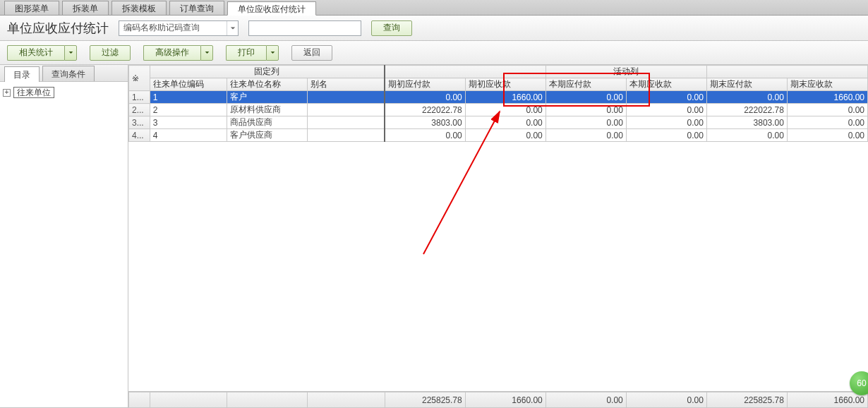 This screenshot has height=408, width=868. I want to click on col-code: 往来单位编码, so click(188, 85).